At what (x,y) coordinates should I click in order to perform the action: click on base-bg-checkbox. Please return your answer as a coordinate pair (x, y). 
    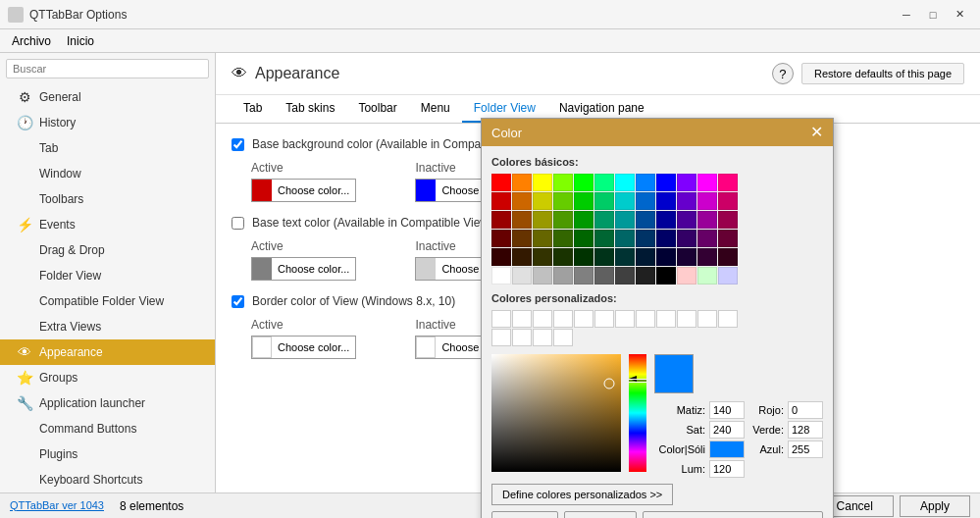
    Looking at the image, I should click on (237, 145).